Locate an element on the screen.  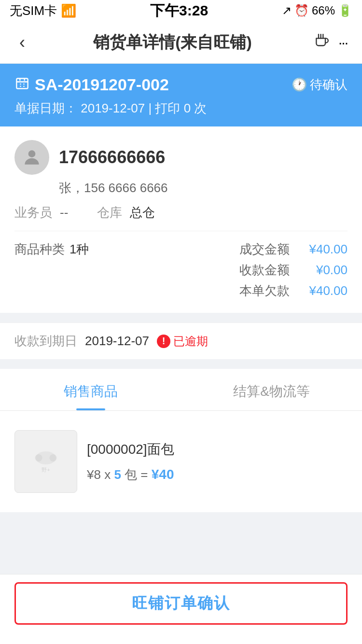
product-kinds-value: 1种 is located at coordinates (79, 249).